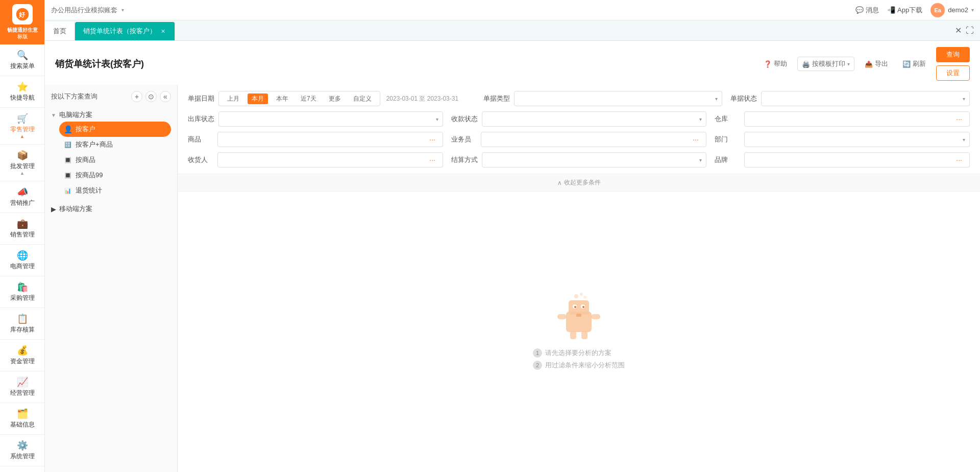 This screenshot has height=472, width=980. Describe the element at coordinates (970, 31) in the screenshot. I see `expand-icon: ⛶` at that location.